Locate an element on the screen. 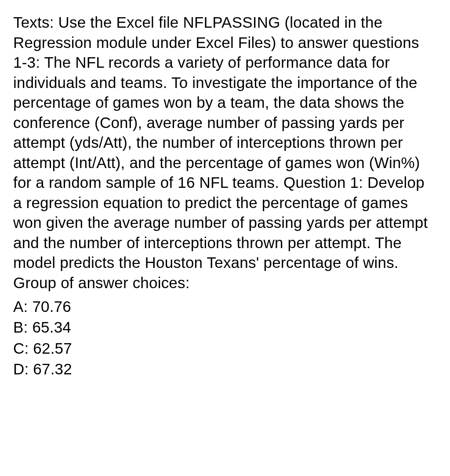  choice-c-label: C: is located at coordinates (21, 348).